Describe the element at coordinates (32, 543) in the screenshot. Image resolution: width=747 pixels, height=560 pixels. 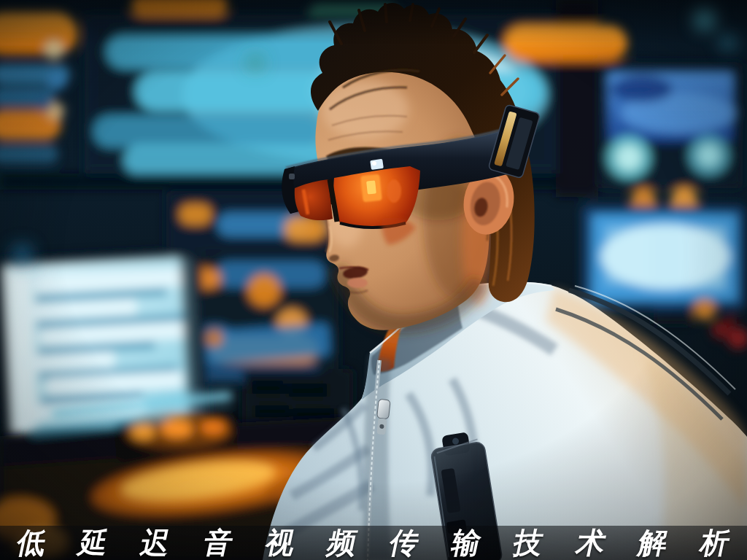
I see `caption-char-1: 低` at that location.